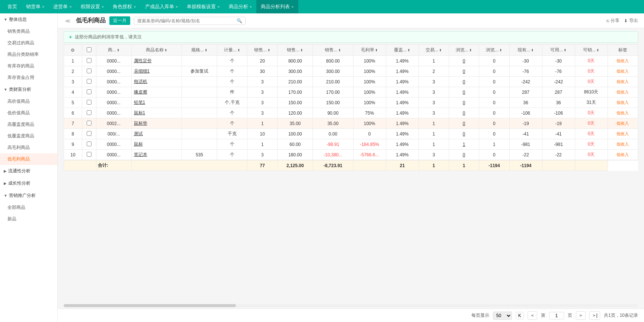 The width and height of the screenshot is (644, 322). I want to click on sidebar-item-high-coverage: 高覆盖度商品, so click(29, 124).